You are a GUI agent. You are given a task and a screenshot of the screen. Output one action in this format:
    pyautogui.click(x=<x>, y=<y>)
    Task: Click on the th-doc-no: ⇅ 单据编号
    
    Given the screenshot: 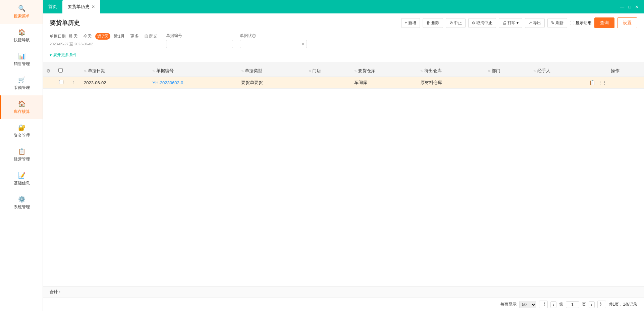 What is the action you would take?
    pyautogui.click(x=193, y=71)
    